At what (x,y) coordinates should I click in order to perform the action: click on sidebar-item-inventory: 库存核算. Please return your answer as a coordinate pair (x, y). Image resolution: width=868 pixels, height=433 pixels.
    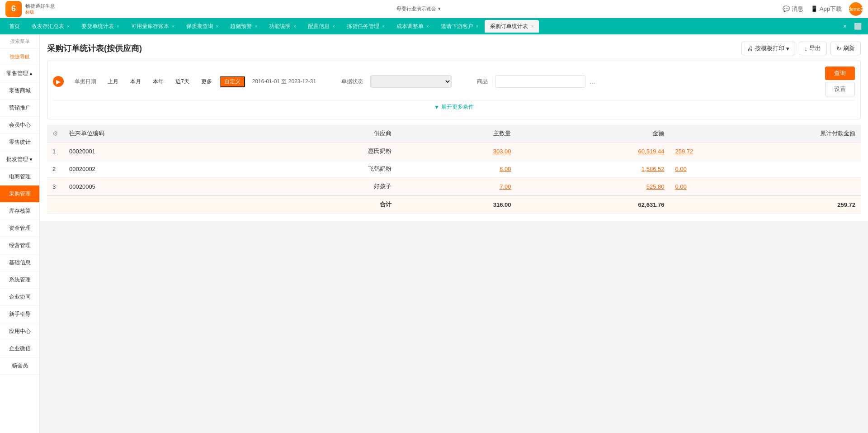
    Looking at the image, I should click on (20, 211).